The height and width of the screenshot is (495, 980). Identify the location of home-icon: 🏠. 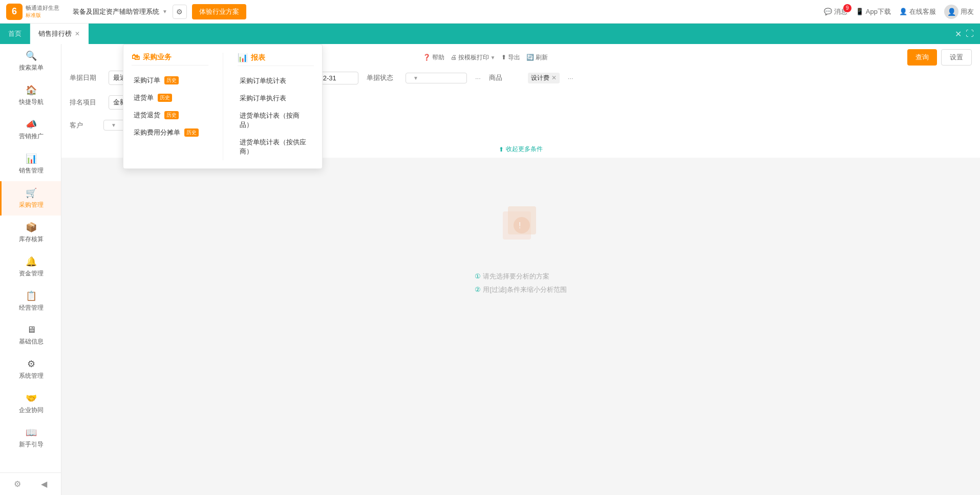
(31, 90).